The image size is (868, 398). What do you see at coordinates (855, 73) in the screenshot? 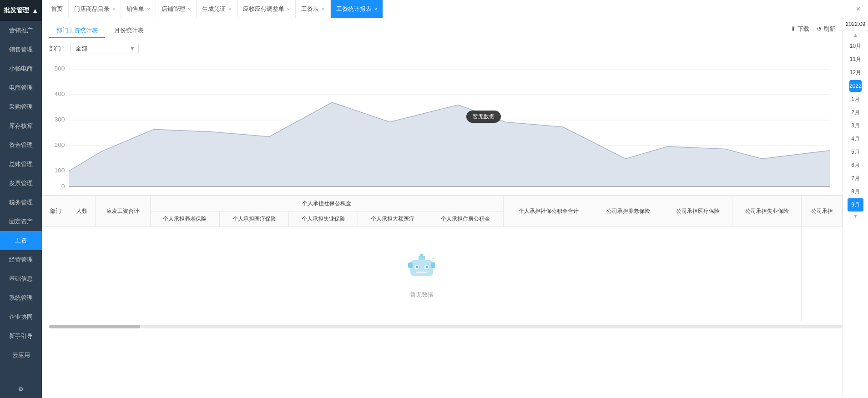
I see `month-item-12月: 12月` at bounding box center [855, 73].